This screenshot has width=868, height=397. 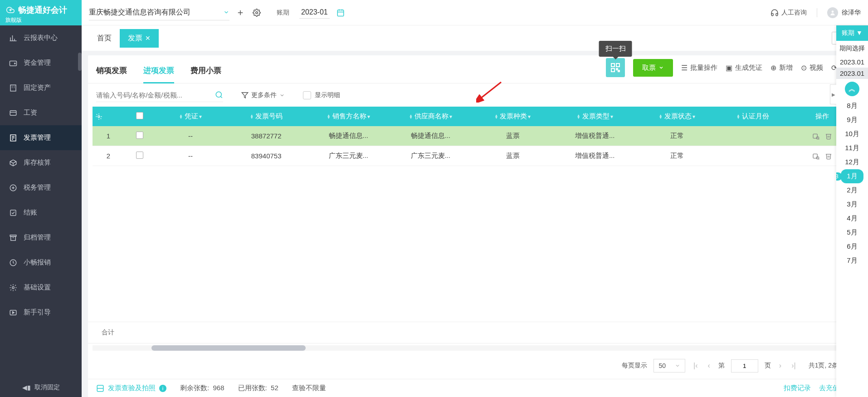 What do you see at coordinates (475, 136) in the screenshot?
I see `table-row: 1--38872772畅捷通信息...畅捷通信息...蓝票增值税普通...正常` at bounding box center [475, 136].